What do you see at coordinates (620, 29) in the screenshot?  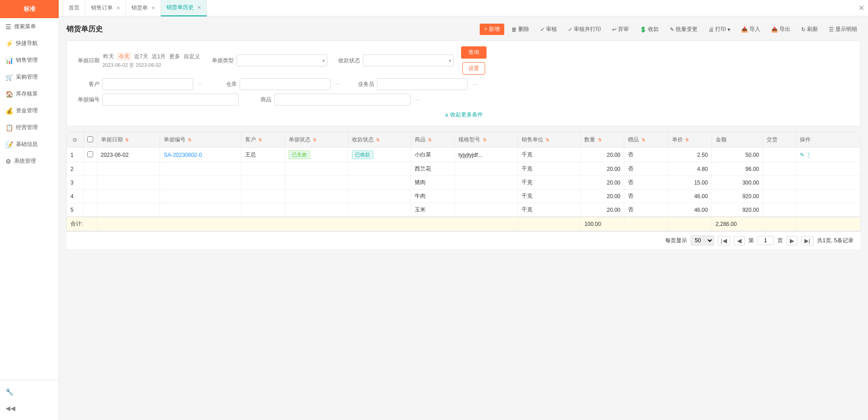 I see `abandon-button: ↩ 弃审` at bounding box center [620, 29].